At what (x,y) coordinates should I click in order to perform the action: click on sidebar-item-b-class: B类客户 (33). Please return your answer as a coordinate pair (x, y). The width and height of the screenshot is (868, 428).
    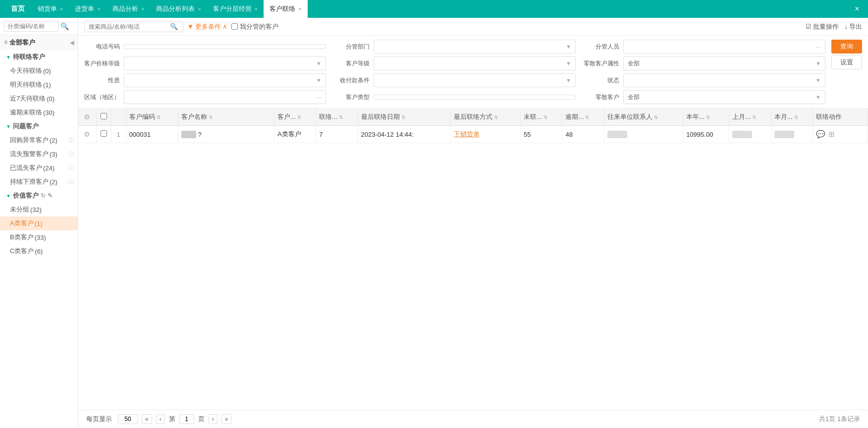
    Looking at the image, I should click on (39, 237).